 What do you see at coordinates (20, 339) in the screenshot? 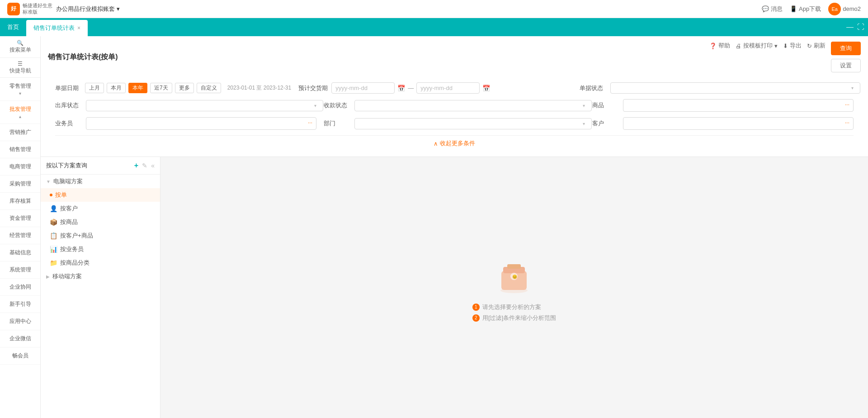
I see `sidebar-item-wechat: 企业微信` at bounding box center [20, 339].